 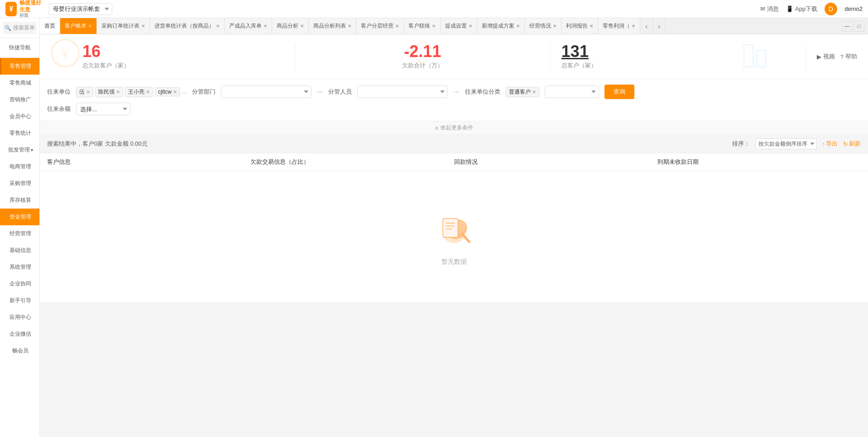 What do you see at coordinates (187, 26) in the screenshot?
I see `tab-purchase-stats: 进货单统计表（按商品） ✕` at bounding box center [187, 26].